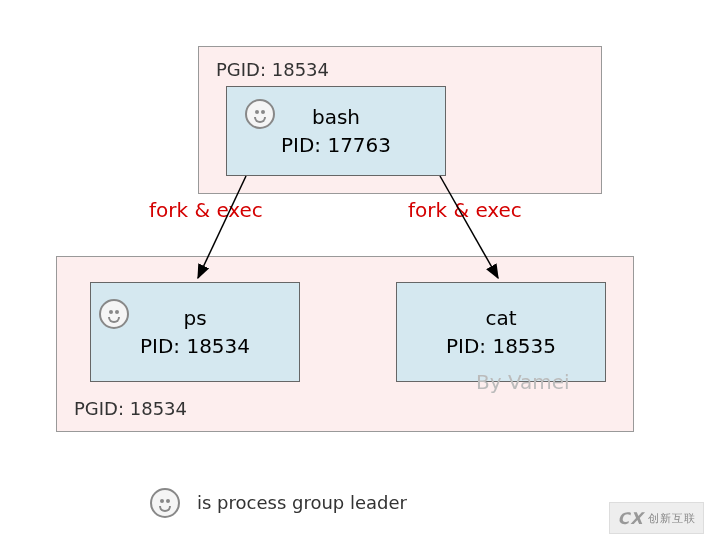 The width and height of the screenshot is (704, 534). I want to click on logo-text: 创新互联, so click(672, 518).